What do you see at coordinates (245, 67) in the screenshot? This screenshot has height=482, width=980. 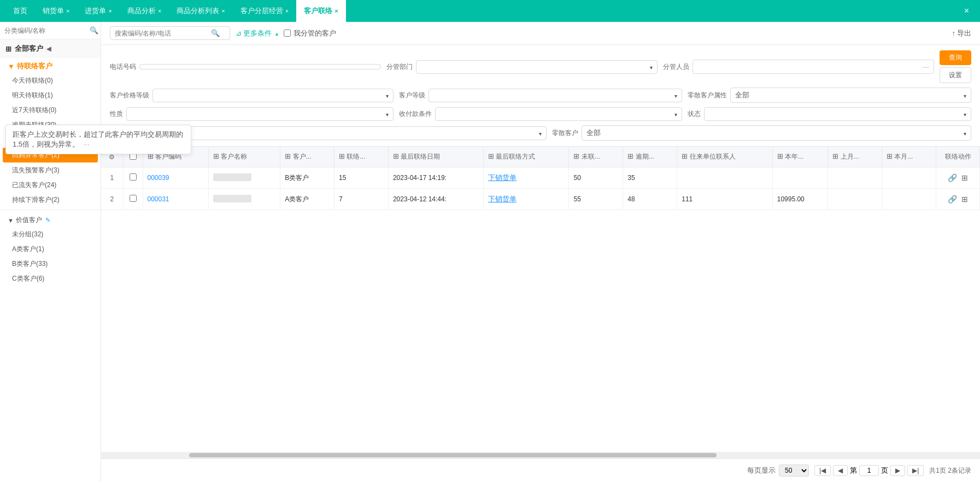 I see `filter-phone: 电话号码` at bounding box center [245, 67].